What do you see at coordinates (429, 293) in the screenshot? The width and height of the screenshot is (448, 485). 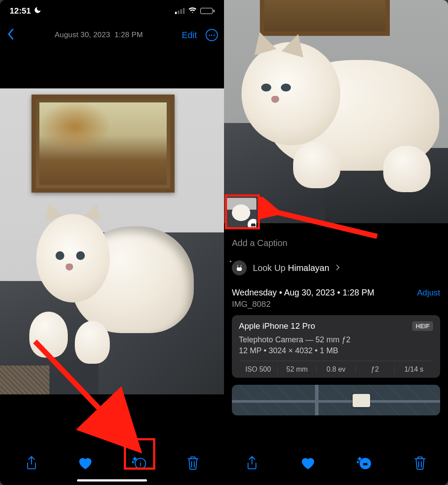 I see `adjust-button: Adjust` at bounding box center [429, 293].